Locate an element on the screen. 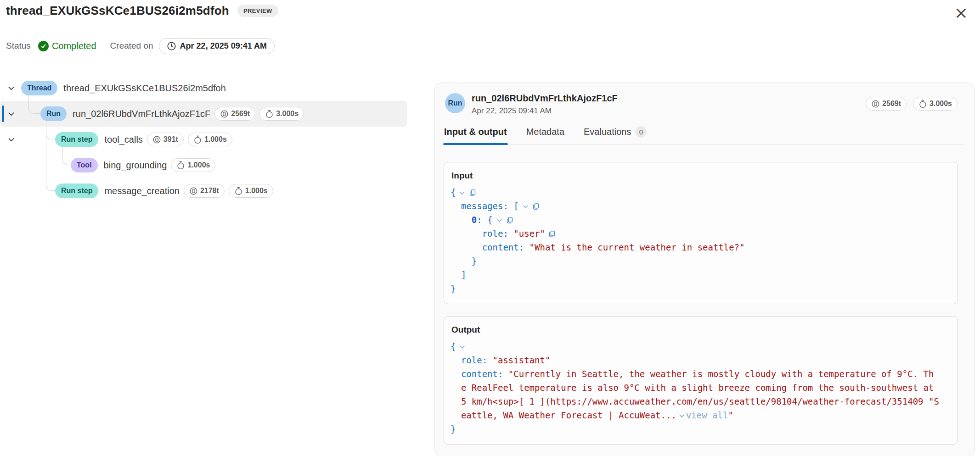 The image size is (980, 456). view-all-link: view all is located at coordinates (707, 415).